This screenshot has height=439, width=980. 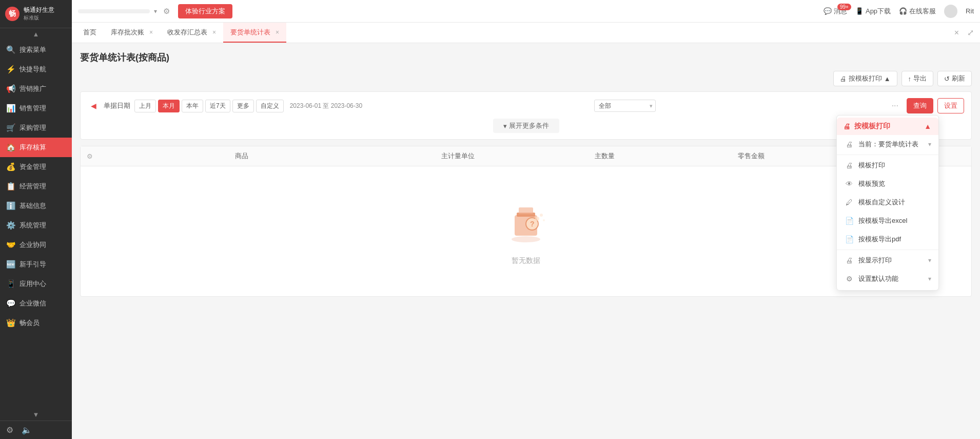 What do you see at coordinates (209, 106) in the screenshot?
I see `date-buttons: 上月 本月 本年 近7天 更多 自定义` at bounding box center [209, 106].